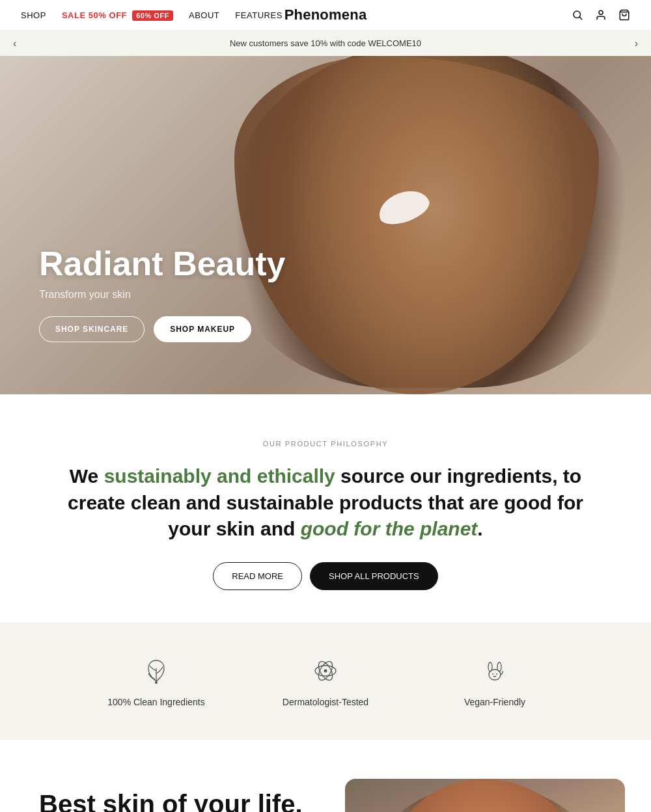 The height and width of the screenshot is (812, 651). Describe the element at coordinates (577, 15) in the screenshot. I see `search-icon` at that location.